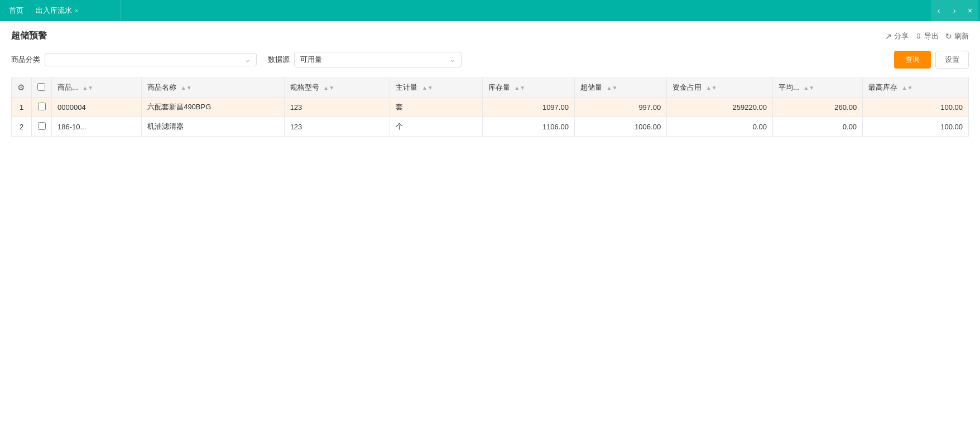 The height and width of the screenshot is (446, 980). What do you see at coordinates (134, 60) in the screenshot?
I see `category-filter-group: 商品分类 ⌄` at bounding box center [134, 60].